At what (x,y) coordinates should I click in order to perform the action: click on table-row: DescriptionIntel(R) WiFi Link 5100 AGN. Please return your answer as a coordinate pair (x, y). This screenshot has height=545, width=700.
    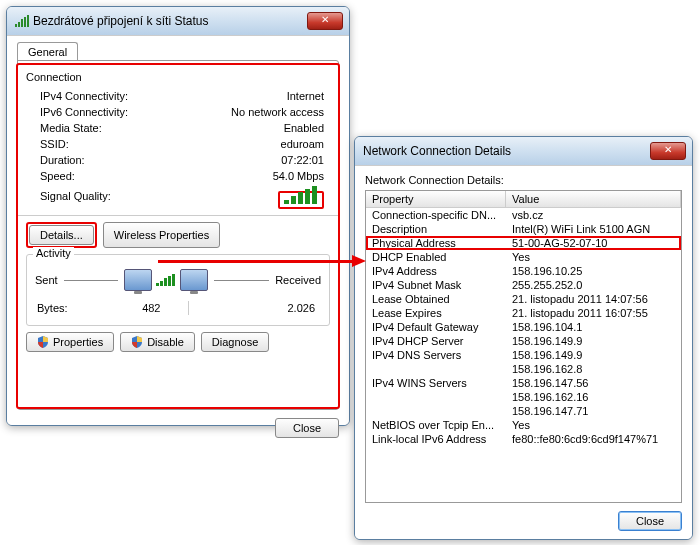
    Looking at the image, I should click on (524, 229).